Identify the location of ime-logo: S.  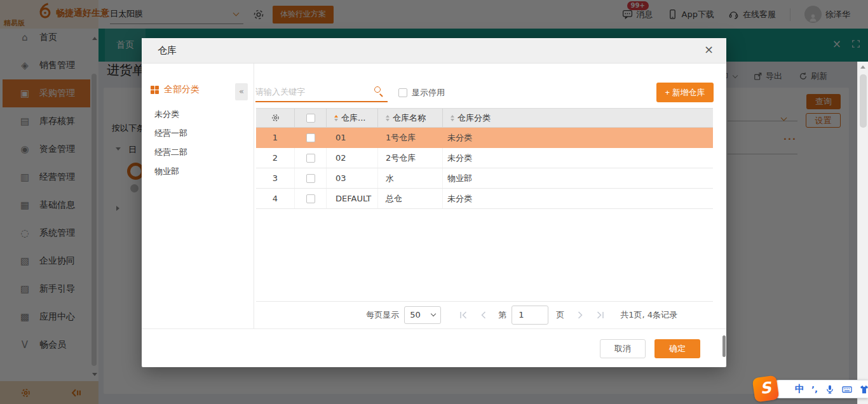
(766, 389).